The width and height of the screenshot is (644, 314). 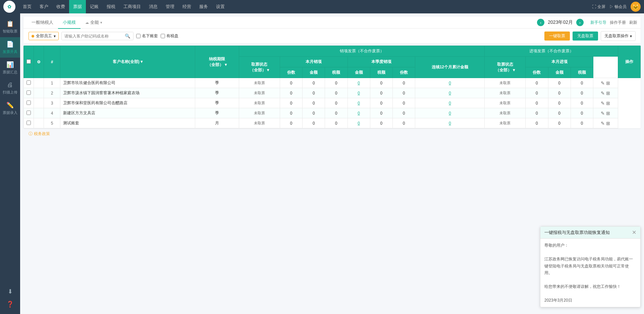 What do you see at coordinates (111, 7) in the screenshot?
I see `nav-tax: 报税` at bounding box center [111, 7].